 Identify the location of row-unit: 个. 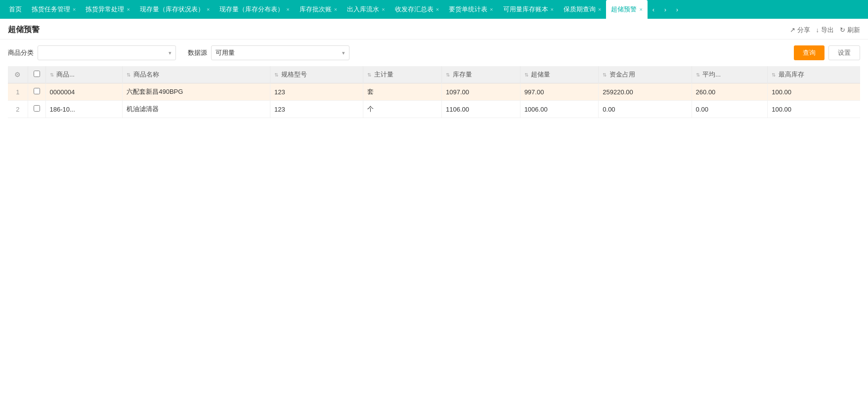
(402, 110).